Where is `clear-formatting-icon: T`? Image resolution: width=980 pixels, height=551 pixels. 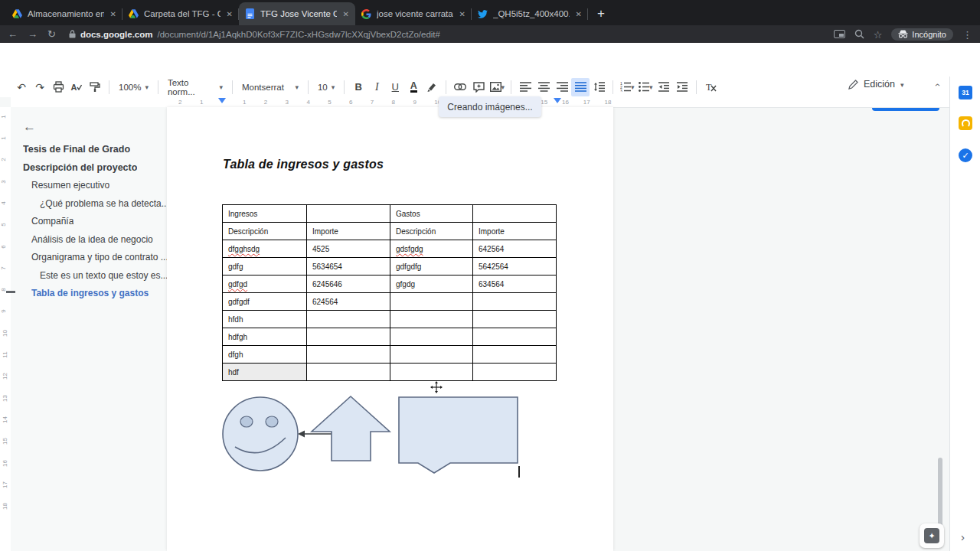 clear-formatting-icon: T is located at coordinates (710, 87).